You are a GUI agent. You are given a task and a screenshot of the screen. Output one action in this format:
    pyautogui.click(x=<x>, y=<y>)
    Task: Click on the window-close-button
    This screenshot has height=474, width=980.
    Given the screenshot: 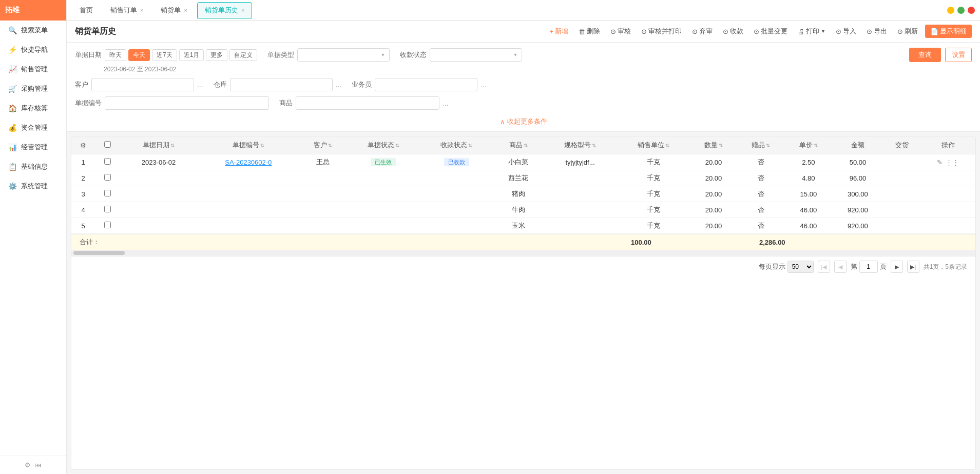 What is the action you would take?
    pyautogui.click(x=971, y=10)
    